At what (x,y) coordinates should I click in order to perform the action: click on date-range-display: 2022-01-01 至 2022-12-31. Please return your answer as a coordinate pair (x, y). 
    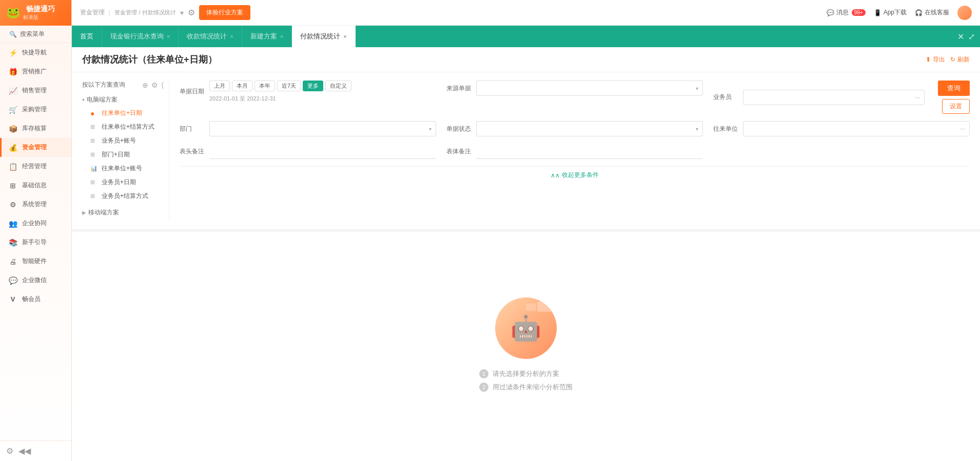
    Looking at the image, I should click on (280, 98).